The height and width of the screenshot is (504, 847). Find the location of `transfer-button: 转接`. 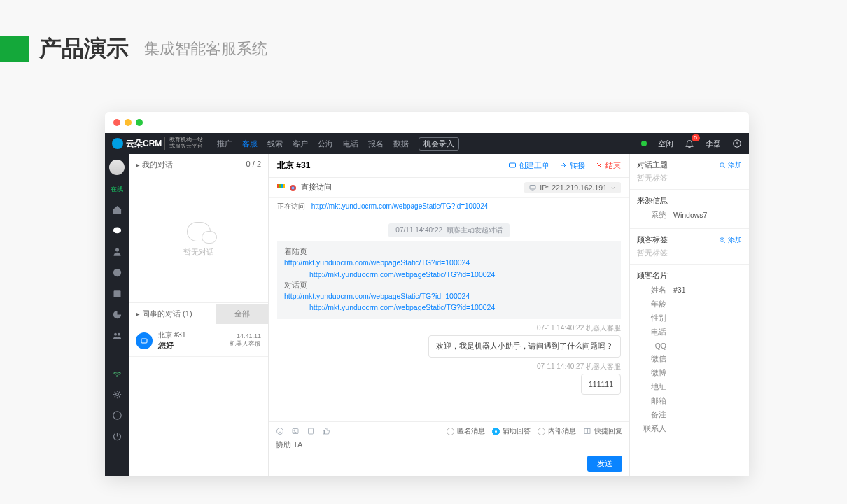

transfer-button: 转接 is located at coordinates (573, 165).